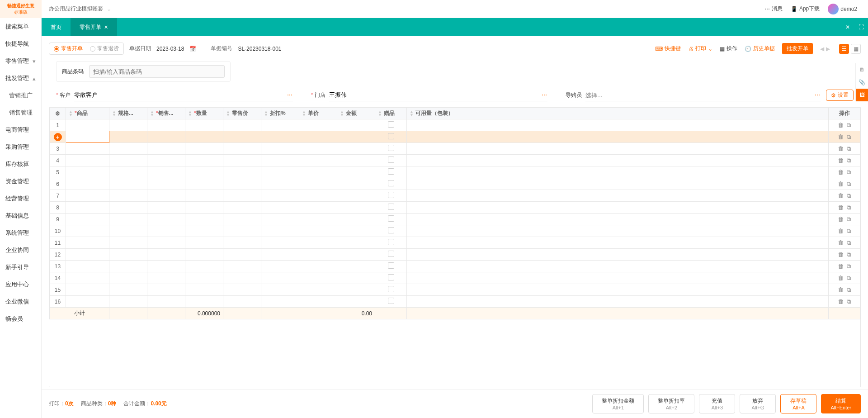 The width and height of the screenshot is (868, 418). I want to click on sidebar-item: 企业协同, so click(21, 250).